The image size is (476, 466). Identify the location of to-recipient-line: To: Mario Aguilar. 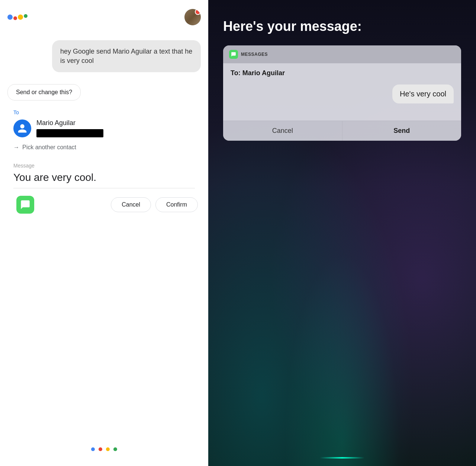
(342, 73).